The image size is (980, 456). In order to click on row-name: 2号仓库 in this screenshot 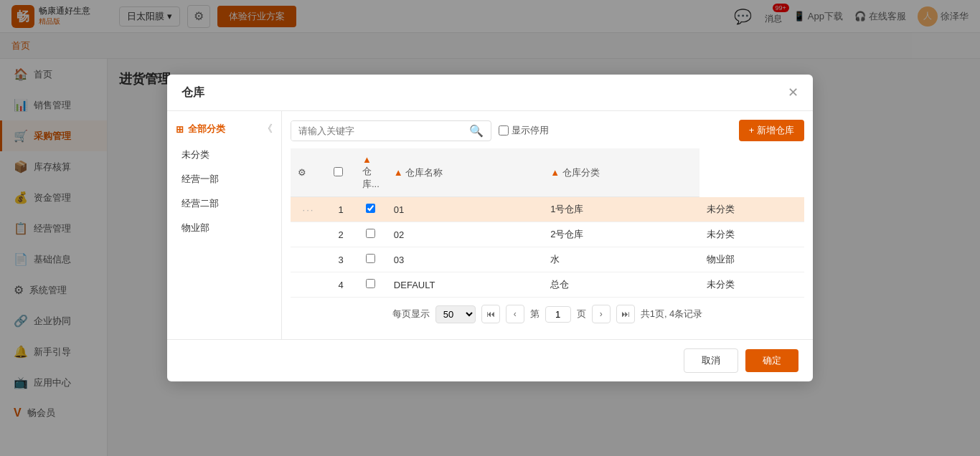, I will do `click(621, 235)`.